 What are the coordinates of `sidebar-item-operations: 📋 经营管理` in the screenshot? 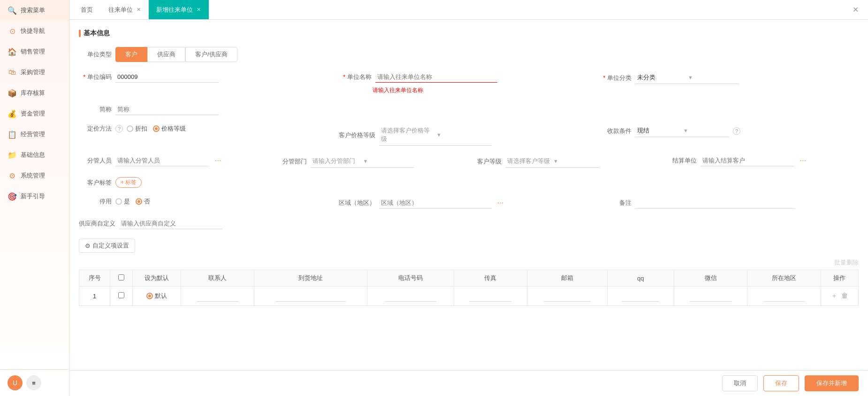 It's located at (35, 134).